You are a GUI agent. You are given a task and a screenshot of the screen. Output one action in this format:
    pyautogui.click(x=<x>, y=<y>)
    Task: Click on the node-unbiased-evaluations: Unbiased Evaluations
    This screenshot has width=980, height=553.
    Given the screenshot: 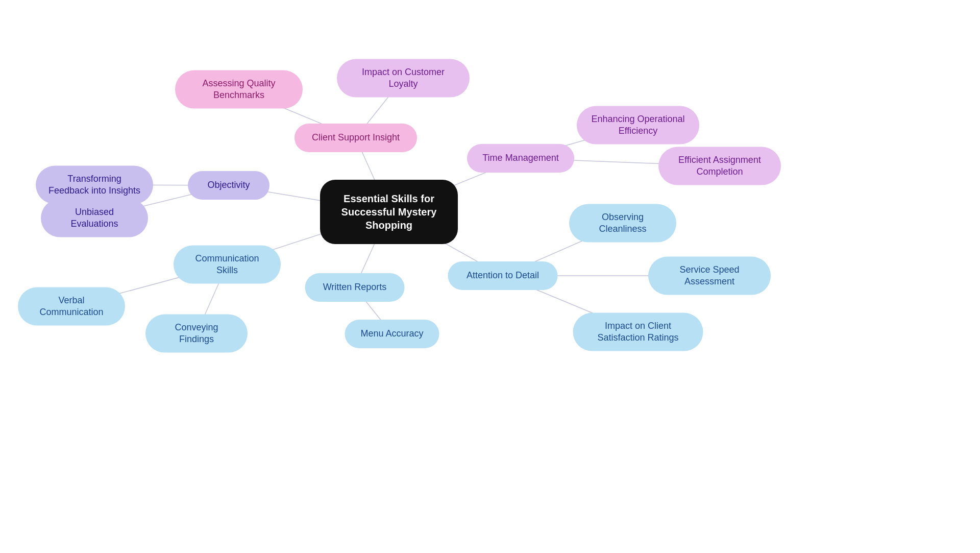 What is the action you would take?
    pyautogui.click(x=94, y=219)
    